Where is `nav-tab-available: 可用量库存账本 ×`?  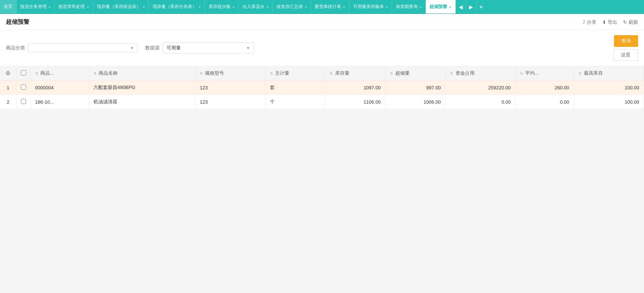 nav-tab-available: 可用量库存账本 × is located at coordinates (371, 7).